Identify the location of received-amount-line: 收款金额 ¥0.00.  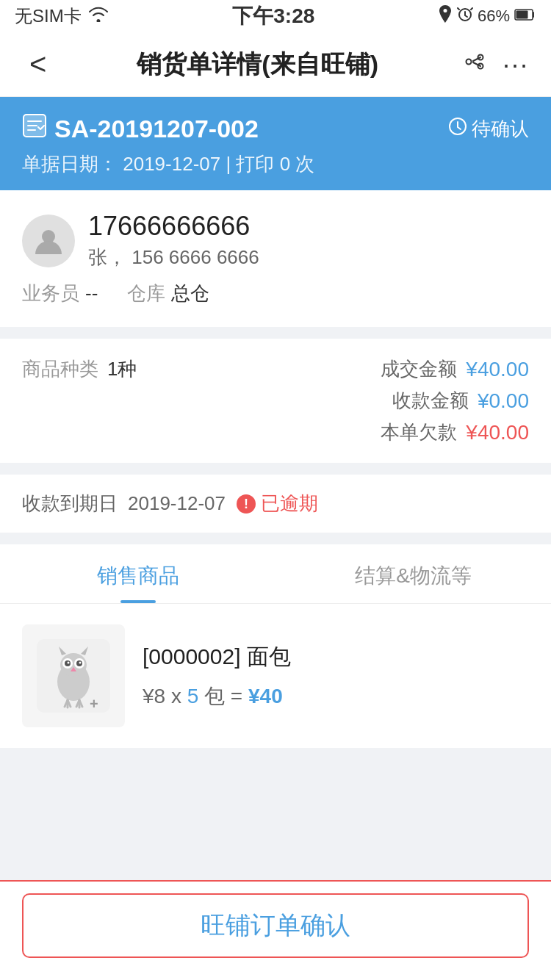
(461, 401).